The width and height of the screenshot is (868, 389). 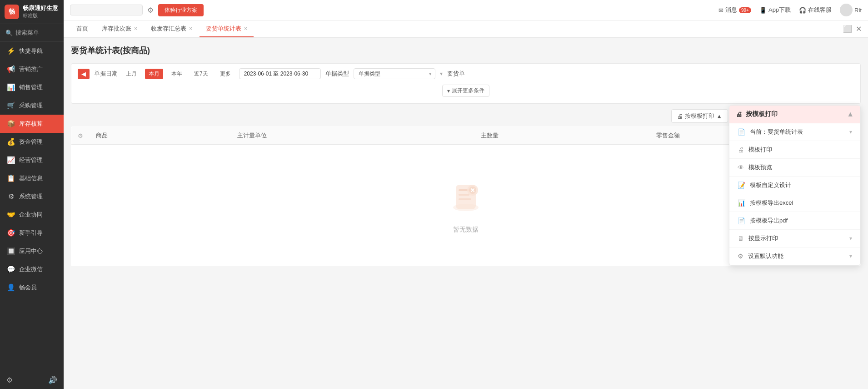 I want to click on finance-icon: 💰, so click(x=11, y=142).